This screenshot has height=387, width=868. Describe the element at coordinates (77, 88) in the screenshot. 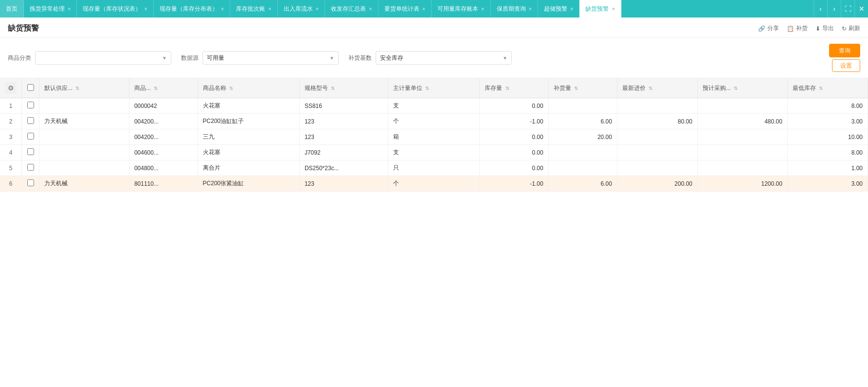

I see `sort-default-supplier-icon: ⇅` at that location.